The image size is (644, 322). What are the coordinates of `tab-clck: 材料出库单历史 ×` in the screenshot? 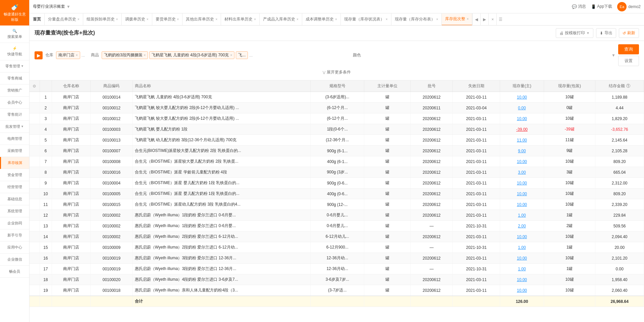 It's located at (240, 19).